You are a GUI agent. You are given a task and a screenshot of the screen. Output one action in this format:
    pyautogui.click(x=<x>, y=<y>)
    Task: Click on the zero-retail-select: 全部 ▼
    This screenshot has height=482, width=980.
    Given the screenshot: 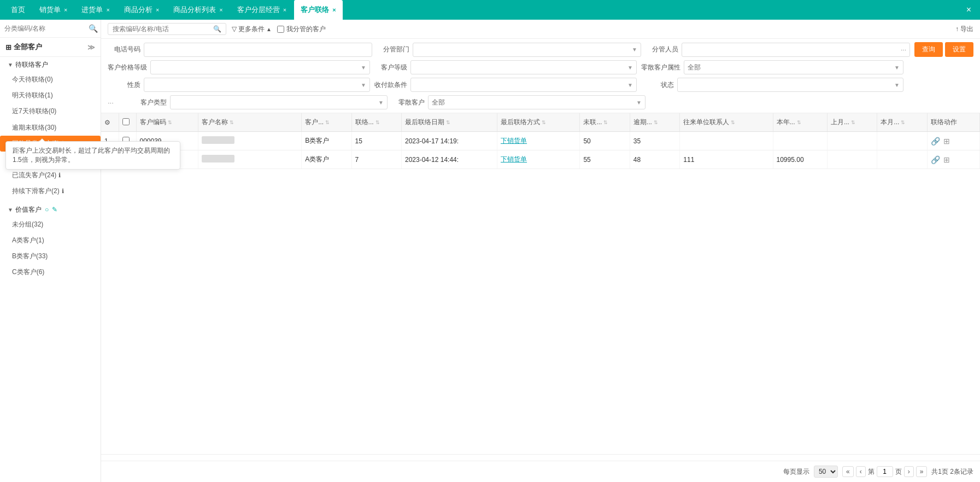 What is the action you would take?
    pyautogui.click(x=794, y=67)
    